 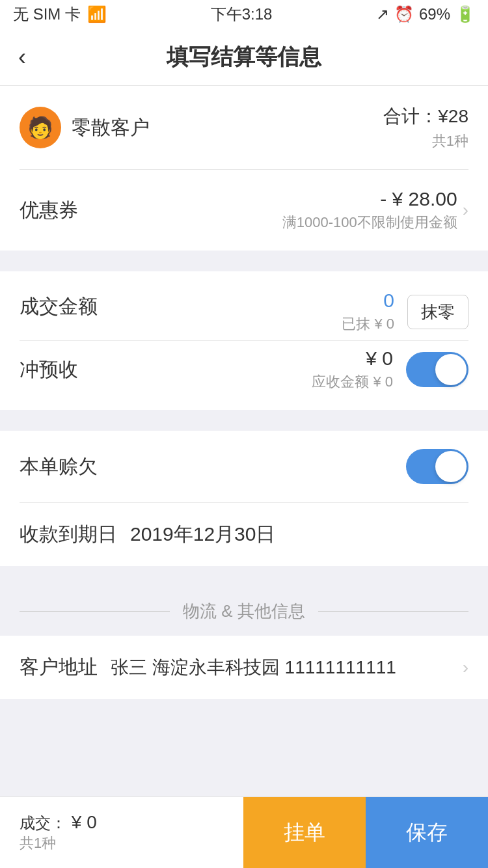 I want to click on status-bar: 无 SIM 卡 📶 下午3:18 ↗ ⏰ 69% 🔋, so click(x=244, y=14).